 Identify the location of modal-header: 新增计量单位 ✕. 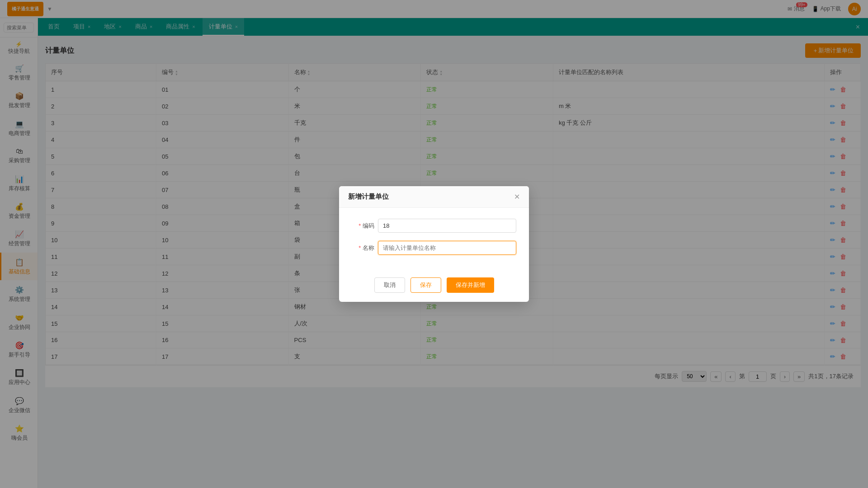
(434, 197).